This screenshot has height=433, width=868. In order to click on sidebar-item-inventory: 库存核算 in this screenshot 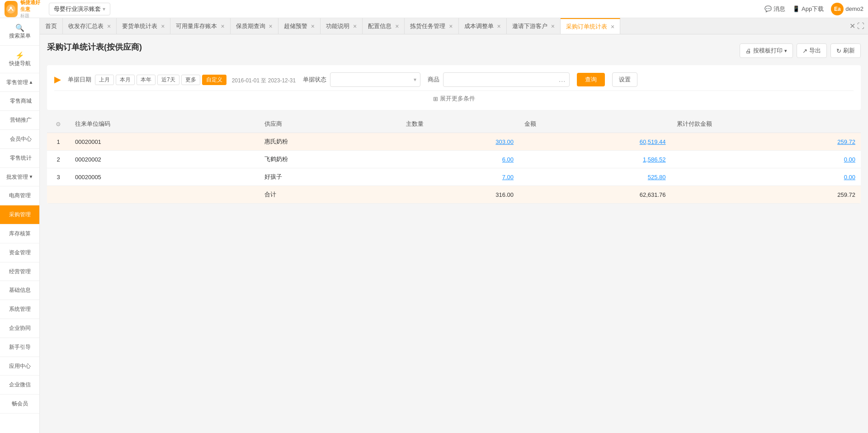, I will do `click(20, 234)`.